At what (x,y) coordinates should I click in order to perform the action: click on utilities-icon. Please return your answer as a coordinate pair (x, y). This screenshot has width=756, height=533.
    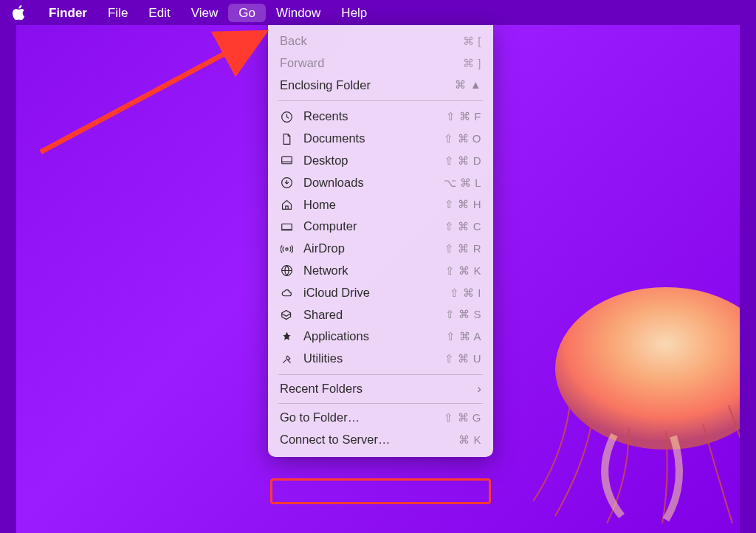
    Looking at the image, I should click on (286, 359).